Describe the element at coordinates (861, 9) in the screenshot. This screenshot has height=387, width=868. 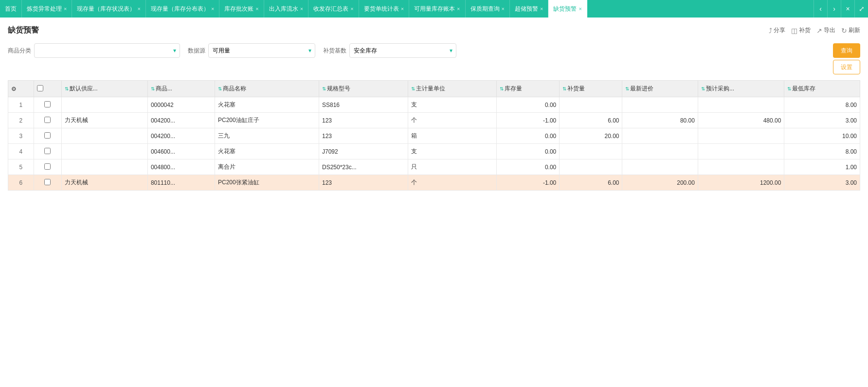
I see `nav-arrow-expand: ⤢` at that location.